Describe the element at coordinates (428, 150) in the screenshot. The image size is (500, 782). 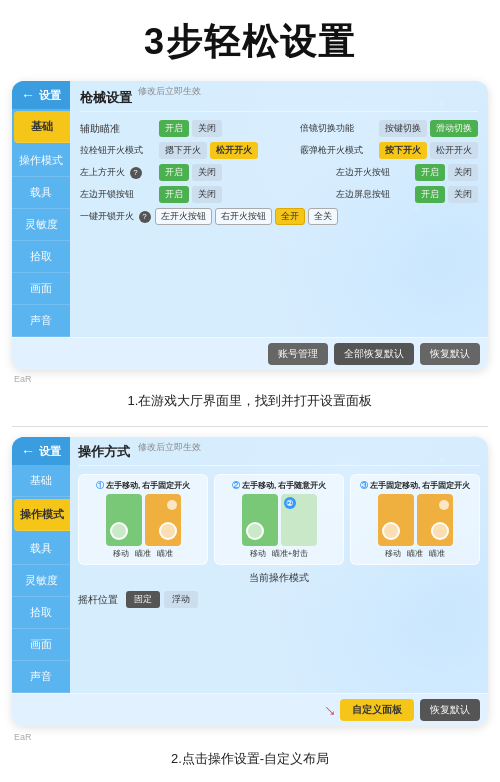
I see `toggle-shotgun: 按下开火 松开开火` at that location.